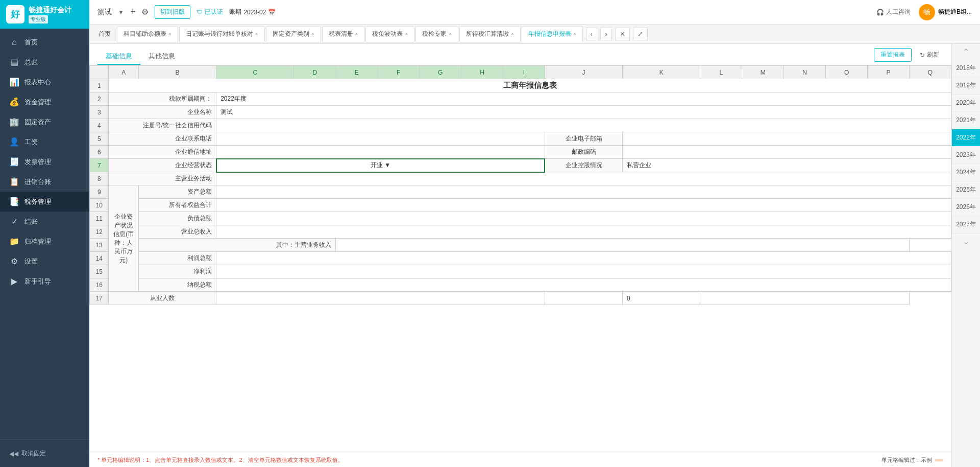  What do you see at coordinates (45, 161) in the screenshot?
I see `sidebar-item-invoice: 🧾 发票管理` at bounding box center [45, 161].